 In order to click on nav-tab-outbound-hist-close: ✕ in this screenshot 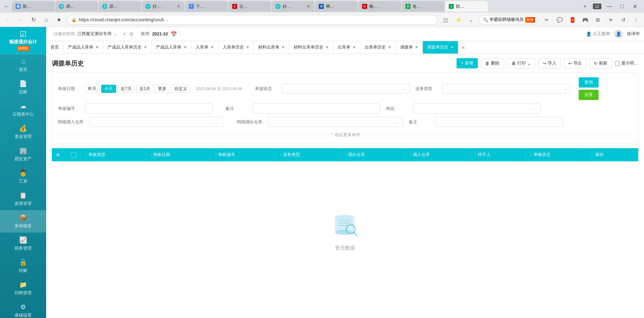, I will do `click(390, 48)`.